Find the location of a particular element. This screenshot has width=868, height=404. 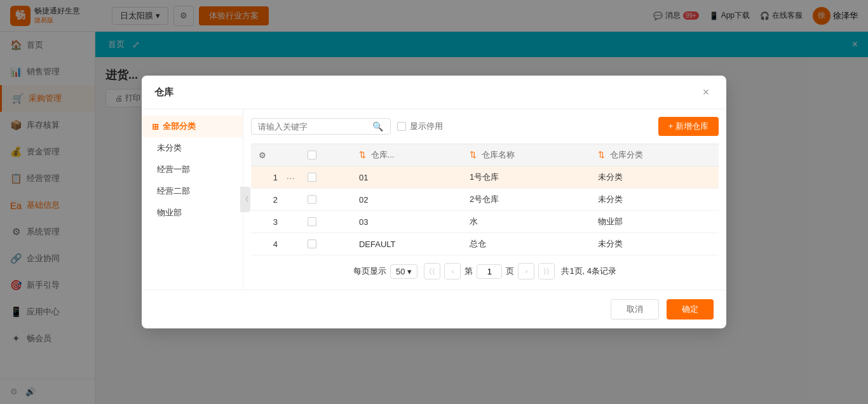

category-item-ops1: 经营一部 is located at coordinates (192, 170).